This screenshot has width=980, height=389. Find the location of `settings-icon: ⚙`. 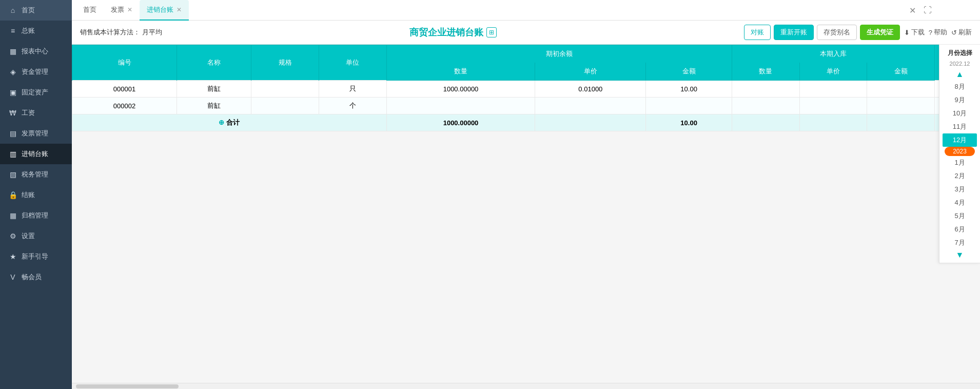

settings-icon: ⚙ is located at coordinates (13, 236).